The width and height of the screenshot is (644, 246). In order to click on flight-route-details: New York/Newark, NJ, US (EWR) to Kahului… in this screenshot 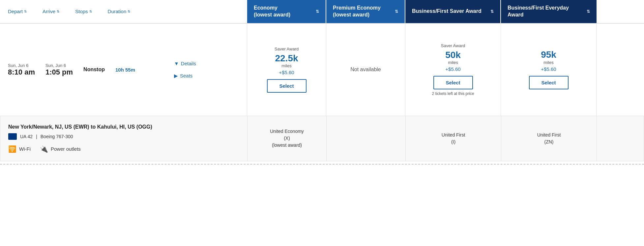, I will do `click(124, 138)`.